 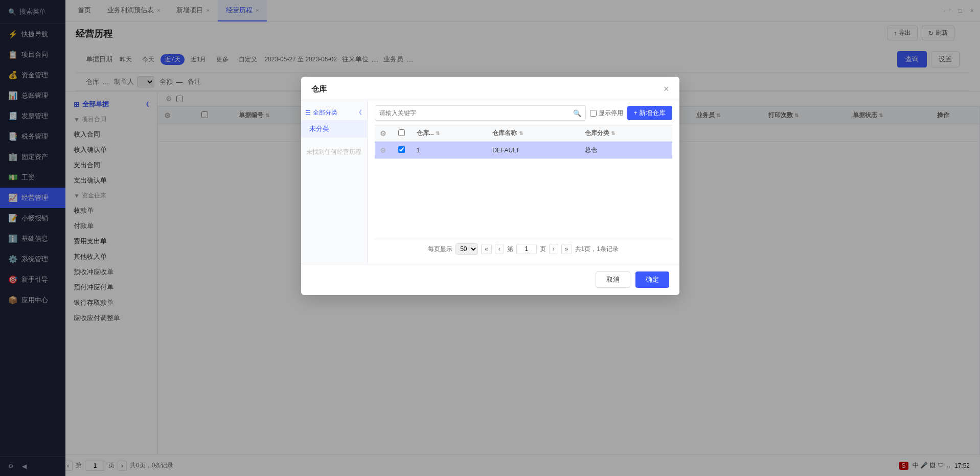 I want to click on modal-left-panel: ☰ 全部分类 《 未分类 未找到任何经营历程, so click(x=334, y=182).